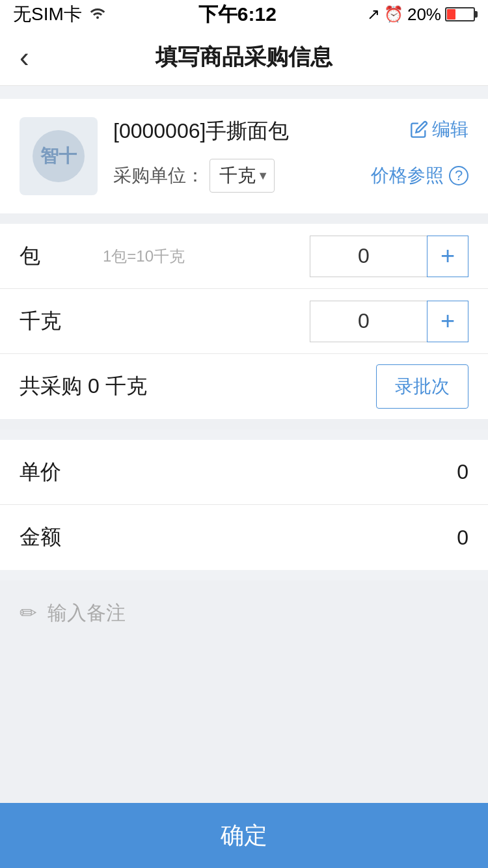 The width and height of the screenshot is (488, 868). Describe the element at coordinates (59, 321) in the screenshot. I see `kg-label: 千克` at that location.